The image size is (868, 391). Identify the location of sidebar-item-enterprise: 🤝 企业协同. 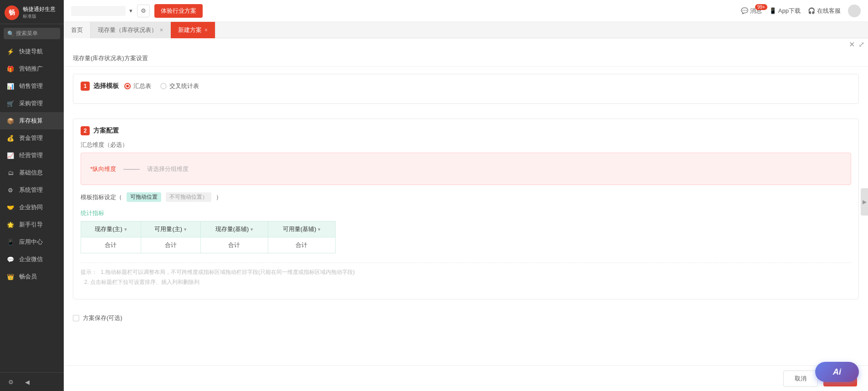
(32, 207).